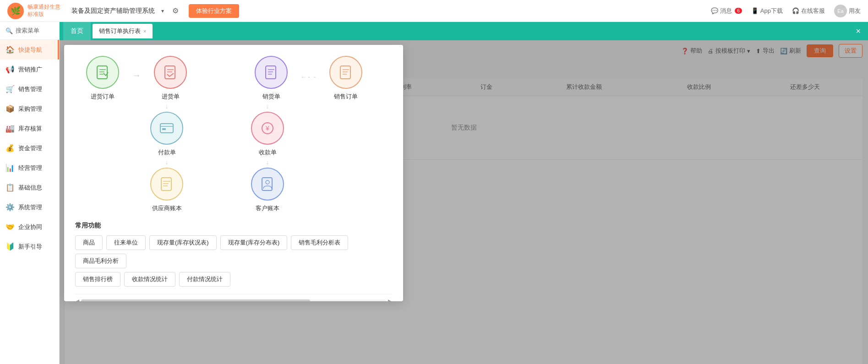  Describe the element at coordinates (234, 298) in the screenshot. I see `modal-scrollbar: ◀ ▶` at that location.